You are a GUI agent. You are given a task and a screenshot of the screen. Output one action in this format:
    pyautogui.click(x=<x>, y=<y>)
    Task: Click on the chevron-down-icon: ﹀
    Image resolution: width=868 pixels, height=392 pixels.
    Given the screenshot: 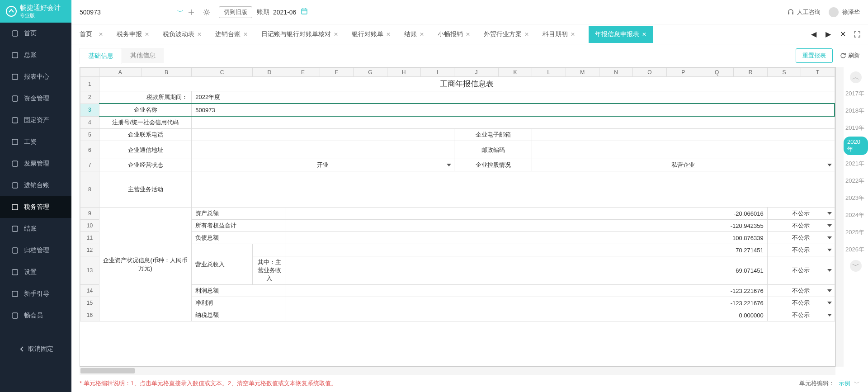 What is the action you would take?
    pyautogui.click(x=857, y=383)
    